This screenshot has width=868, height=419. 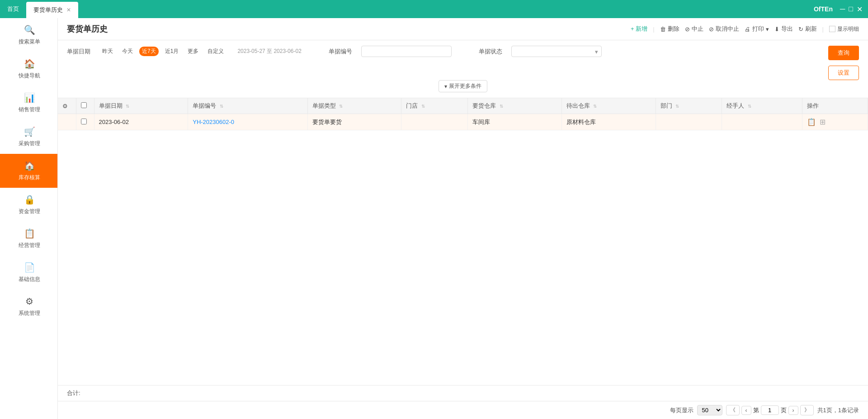 What do you see at coordinates (843, 9) in the screenshot?
I see `window-minimize-btn: ─` at bounding box center [843, 9].